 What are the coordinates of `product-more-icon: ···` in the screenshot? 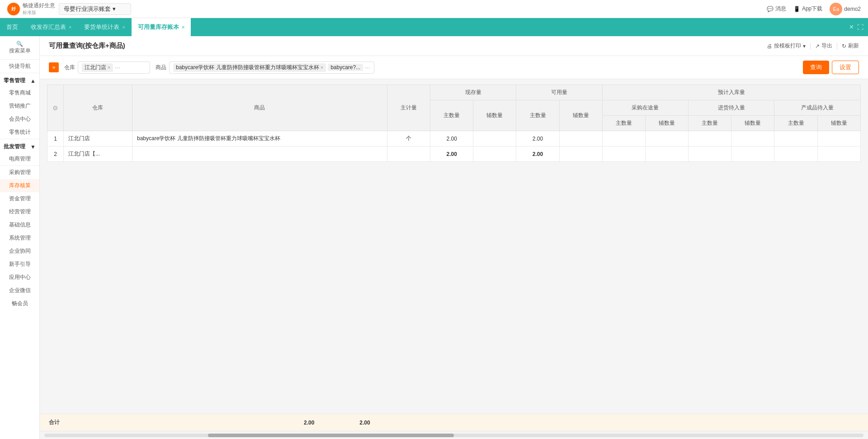 It's located at (368, 67).